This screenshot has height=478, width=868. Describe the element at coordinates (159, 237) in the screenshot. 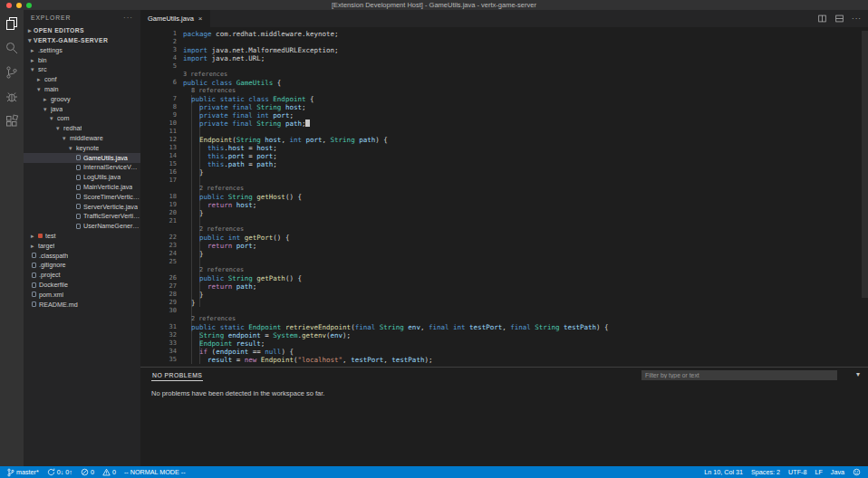

I see `line-number: 22` at that location.